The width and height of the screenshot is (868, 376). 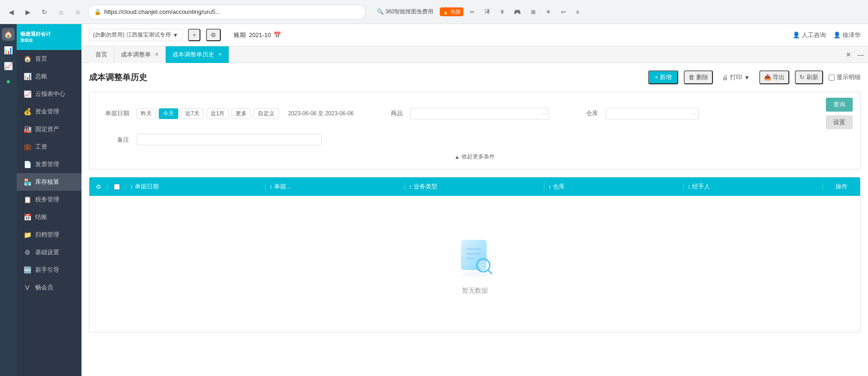 What do you see at coordinates (475, 157) in the screenshot?
I see `collapse-filter-btn: ▲ 收起更多条件` at bounding box center [475, 157].